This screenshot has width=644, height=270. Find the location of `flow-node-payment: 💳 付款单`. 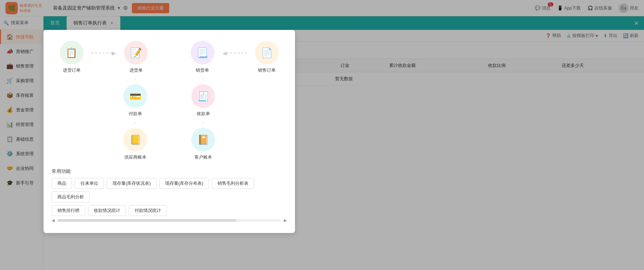

flow-node-payment: 💳 付款单 is located at coordinates (135, 101).